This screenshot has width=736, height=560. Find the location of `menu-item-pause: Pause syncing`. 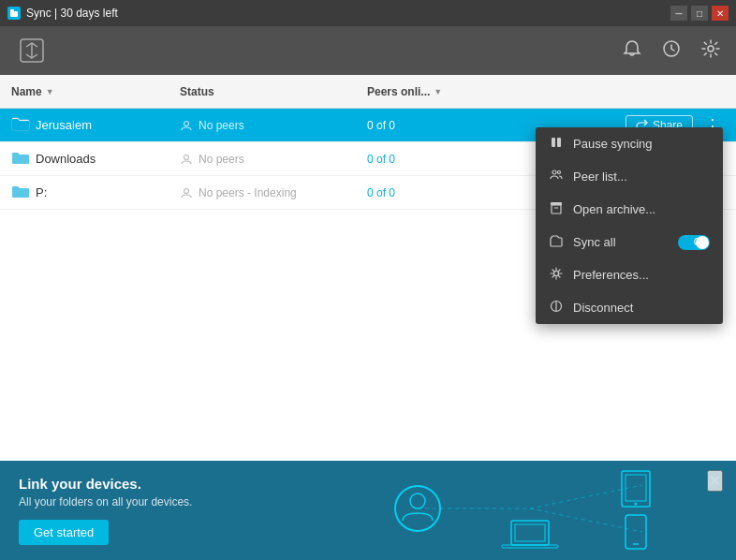

menu-item-pause: Pause syncing is located at coordinates (629, 144).